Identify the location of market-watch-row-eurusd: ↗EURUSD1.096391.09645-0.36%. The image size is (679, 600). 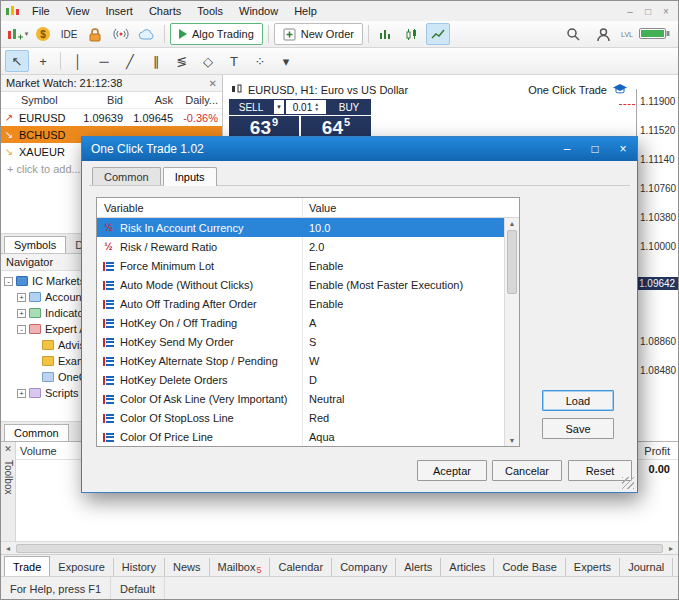
(112, 118).